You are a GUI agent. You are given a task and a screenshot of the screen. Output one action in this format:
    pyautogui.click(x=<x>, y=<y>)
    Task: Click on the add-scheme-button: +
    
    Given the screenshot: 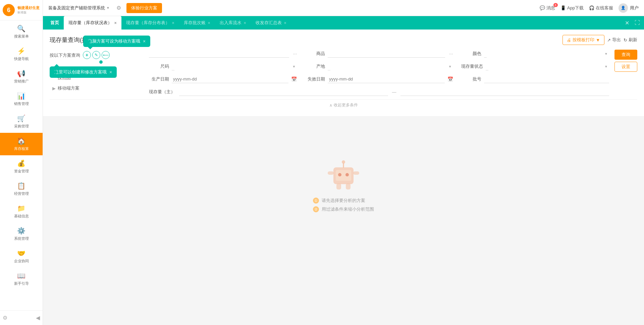 What is the action you would take?
    pyautogui.click(x=87, y=55)
    